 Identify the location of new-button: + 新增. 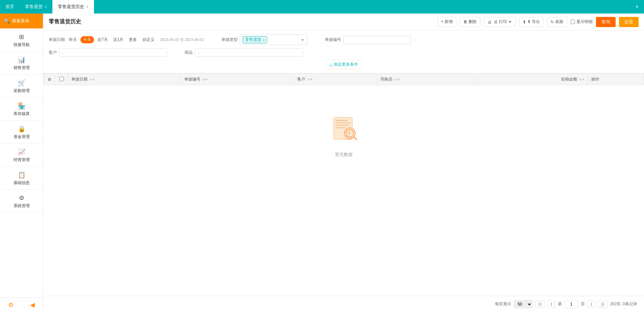
(447, 22).